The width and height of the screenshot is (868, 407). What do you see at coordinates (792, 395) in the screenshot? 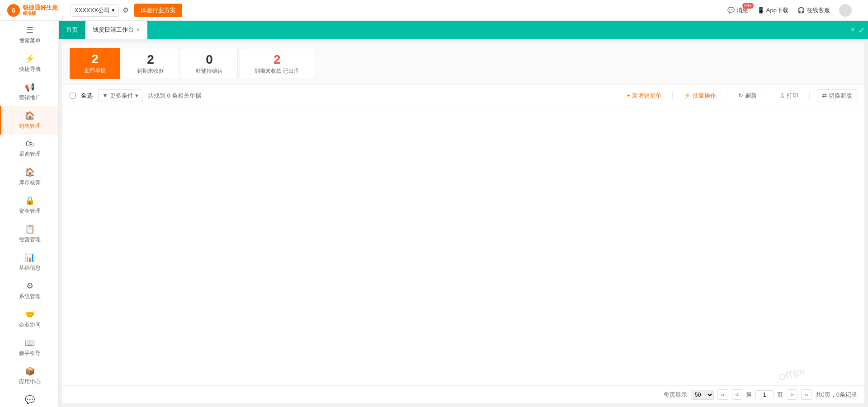
I see `next-page-btn: >` at bounding box center [792, 395].